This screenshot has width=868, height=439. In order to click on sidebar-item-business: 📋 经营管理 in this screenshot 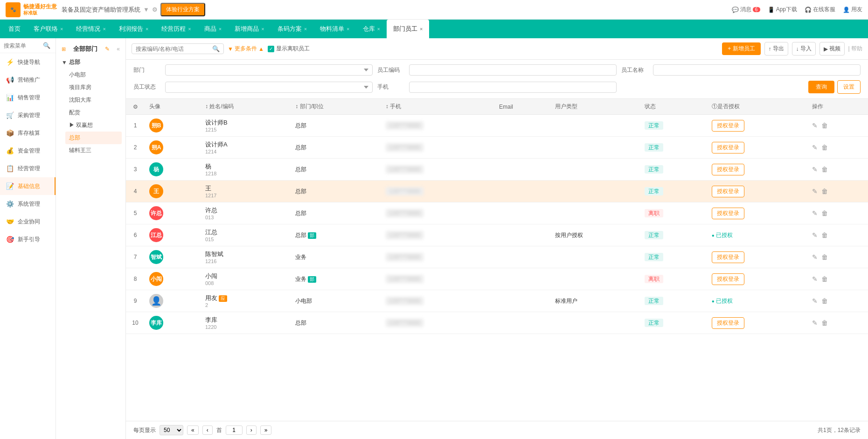, I will do `click(28, 168)`.